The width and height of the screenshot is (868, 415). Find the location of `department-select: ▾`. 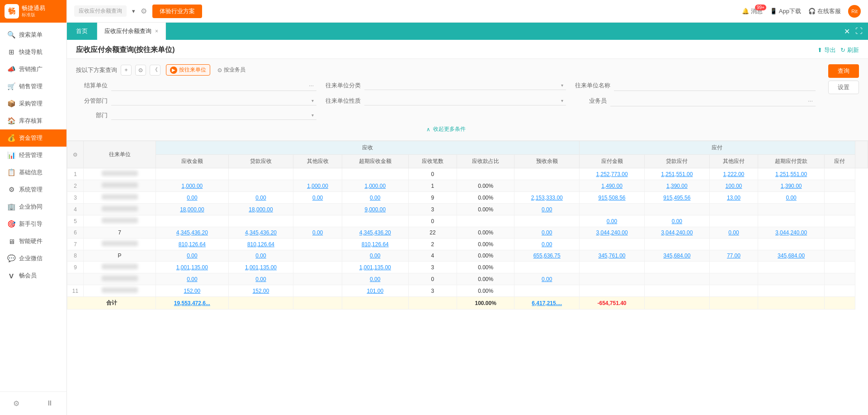

department-select: ▾ is located at coordinates (214, 115).